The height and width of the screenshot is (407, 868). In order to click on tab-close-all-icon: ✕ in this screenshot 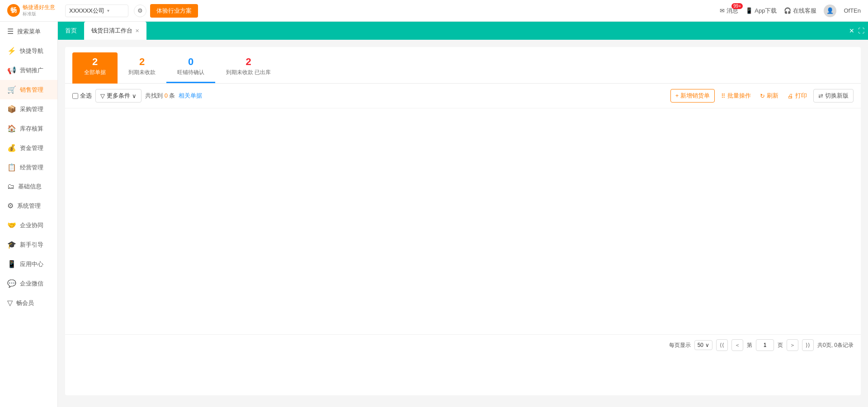, I will do `click(852, 31)`.